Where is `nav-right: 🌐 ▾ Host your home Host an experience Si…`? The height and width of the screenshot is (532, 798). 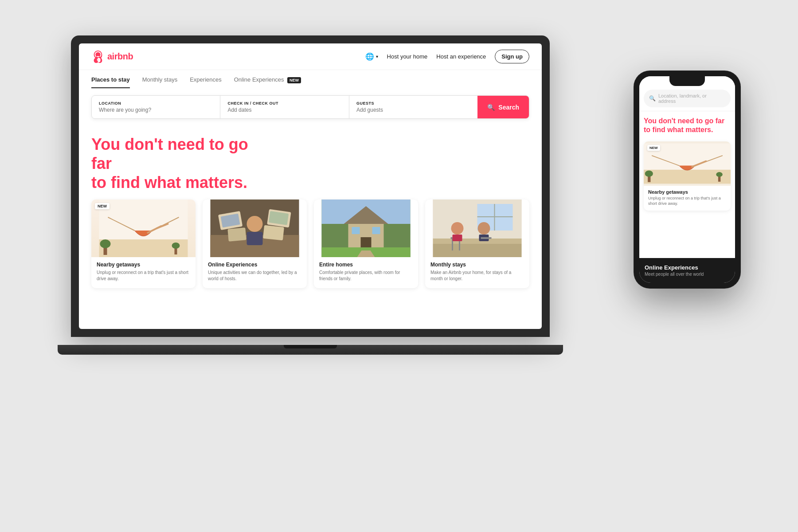
nav-right: 🌐 ▾ Host your home Host an experience Si… is located at coordinates (447, 57).